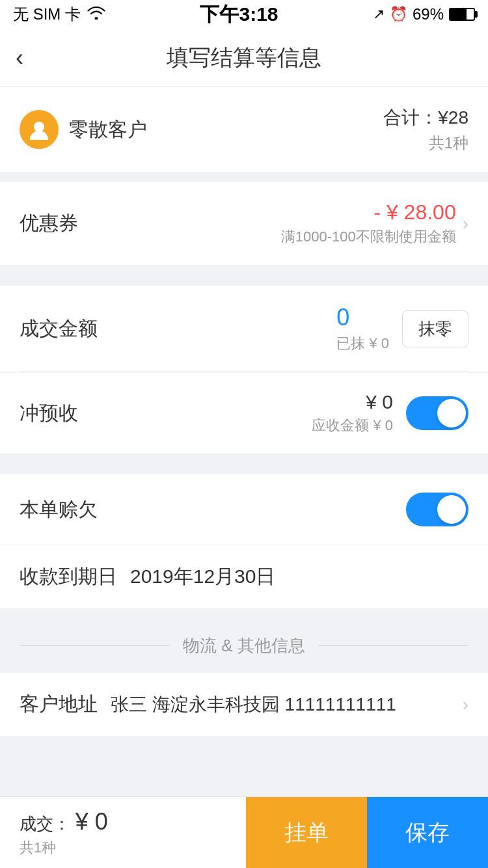 This screenshot has height=868, width=488. What do you see at coordinates (280, 705) in the screenshot?
I see `address-value: 张三 海淀永丰科技园 11111111111` at bounding box center [280, 705].